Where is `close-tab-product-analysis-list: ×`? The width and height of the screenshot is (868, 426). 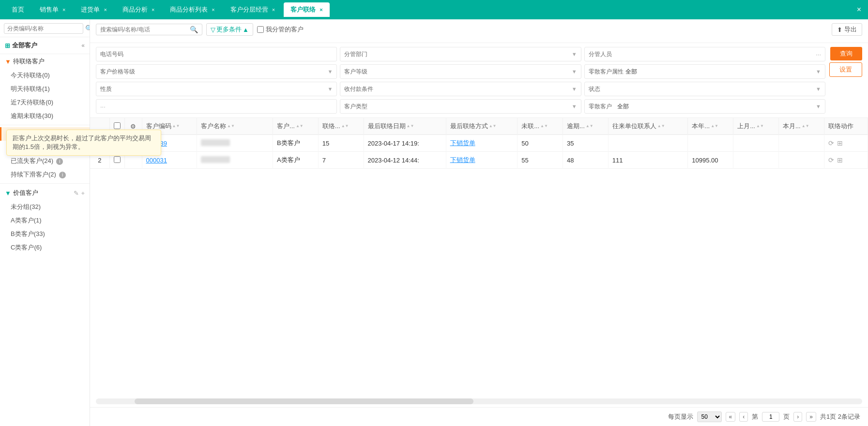
close-tab-product-analysis-list: × is located at coordinates (213, 10).